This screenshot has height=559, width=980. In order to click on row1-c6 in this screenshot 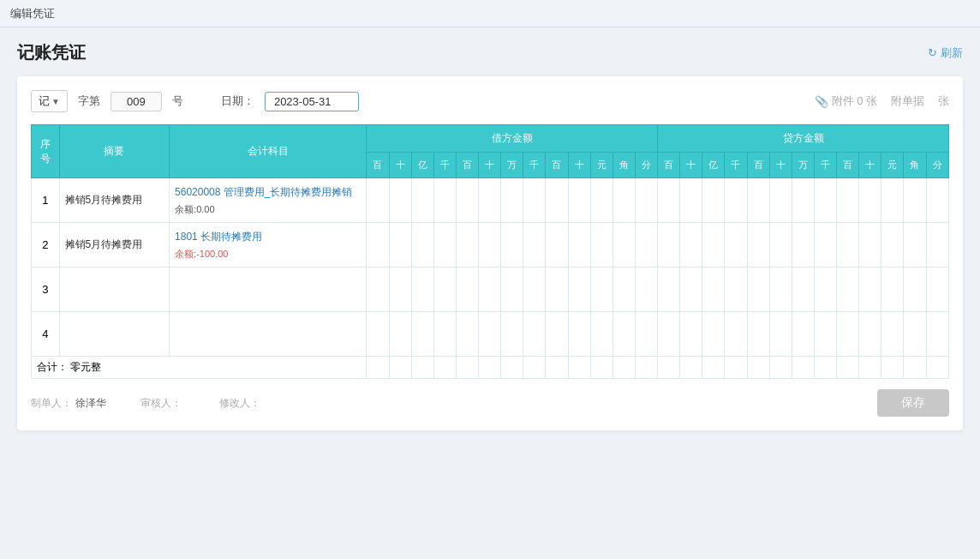, I will do `click(780, 201)`.